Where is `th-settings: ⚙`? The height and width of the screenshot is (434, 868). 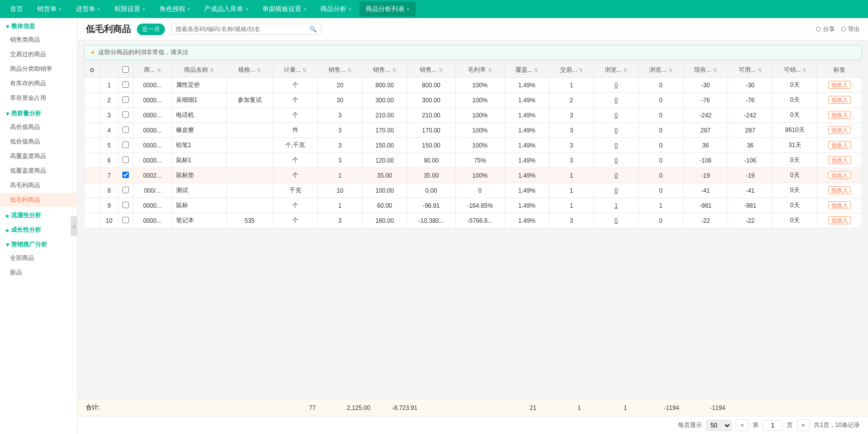 th-settings: ⚙ is located at coordinates (92, 70).